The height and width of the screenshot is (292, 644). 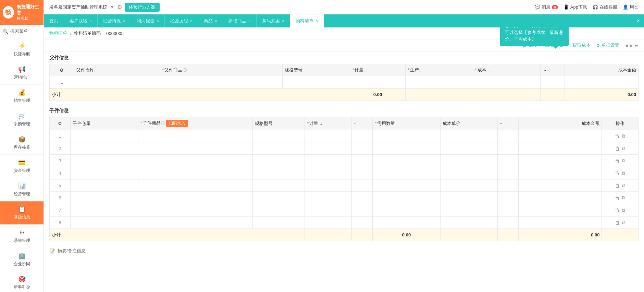 I want to click on tab-ops-process: 经营历程 ×, so click(x=182, y=21).